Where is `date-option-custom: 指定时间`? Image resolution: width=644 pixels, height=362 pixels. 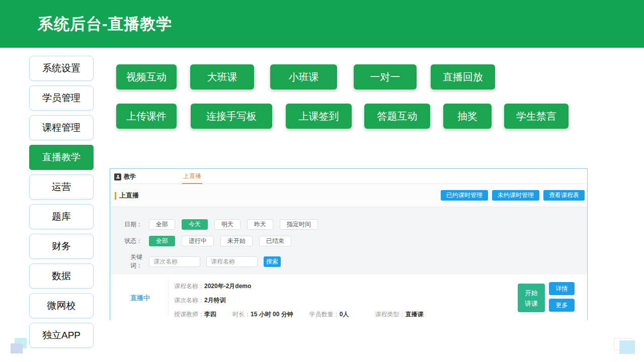 date-option-custom: 指定时间 is located at coordinates (299, 224).